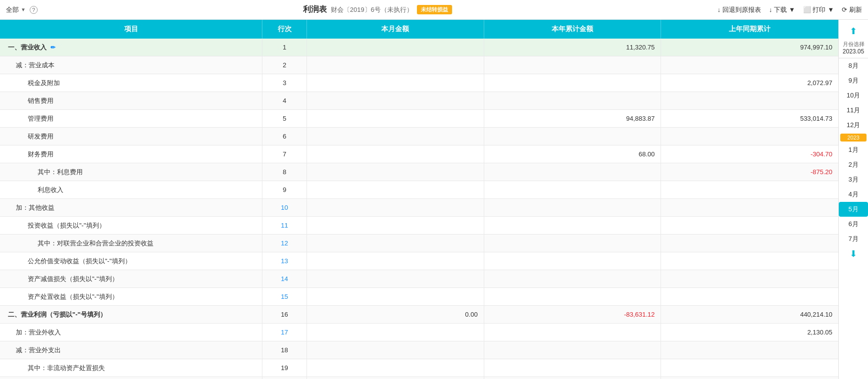  What do you see at coordinates (131, 279) in the screenshot?
I see `row-name: 资产减值损失（损失以"-"填列）` at bounding box center [131, 279].